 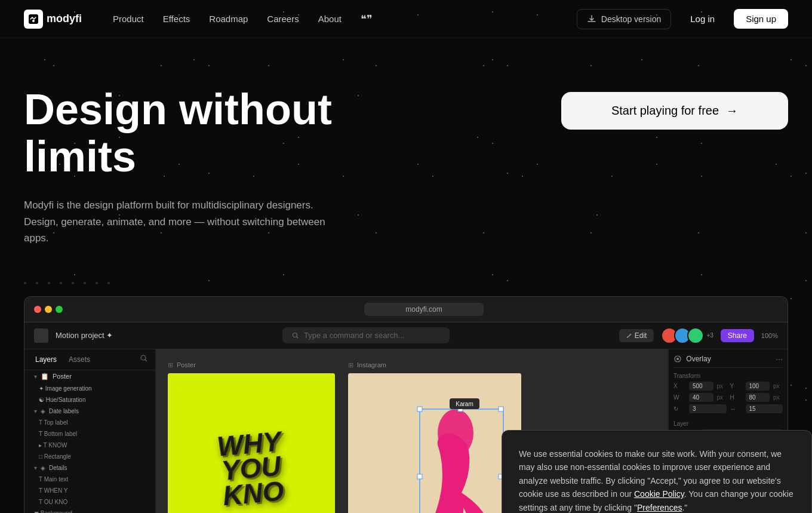 I want to click on layers-panel: Layers Assets ▾ 📋 Poster ✦ Image generat…, so click(x=90, y=431).